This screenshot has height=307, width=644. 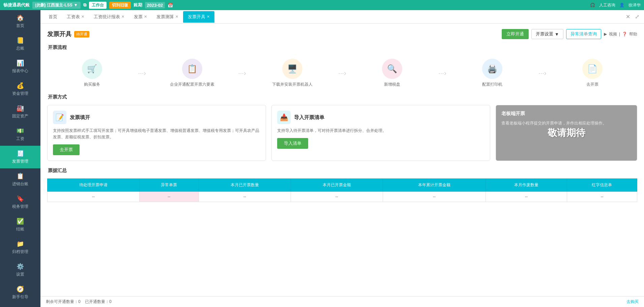 What do you see at coordinates (53, 17) in the screenshot?
I see `tab-home: 首页` at bounding box center [53, 17].